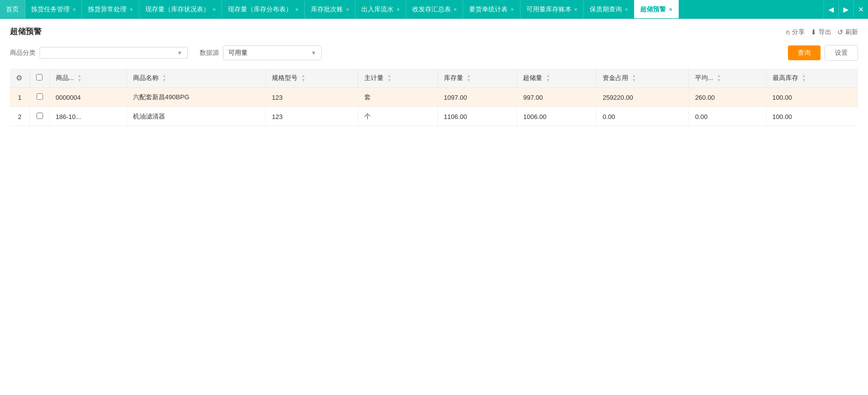 This screenshot has width=868, height=395. Describe the element at coordinates (180, 53) in the screenshot. I see `category-chevron-icon: ▼` at that location.